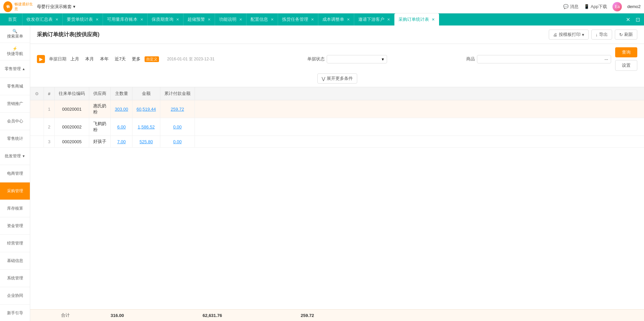 This screenshot has width=644, height=321. I want to click on chevron-down-icon: ▾, so click(74, 7).